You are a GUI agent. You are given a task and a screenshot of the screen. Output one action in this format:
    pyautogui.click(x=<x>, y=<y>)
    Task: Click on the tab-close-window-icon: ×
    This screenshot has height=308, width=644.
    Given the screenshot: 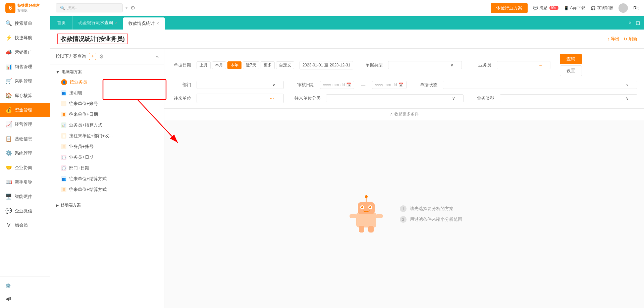 What is the action you would take?
    pyautogui.click(x=630, y=23)
    